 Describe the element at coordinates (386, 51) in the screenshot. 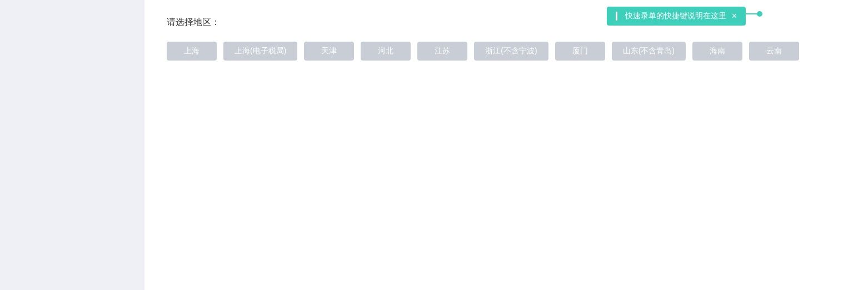

I see `region-btn-hebei: 河北` at that location.